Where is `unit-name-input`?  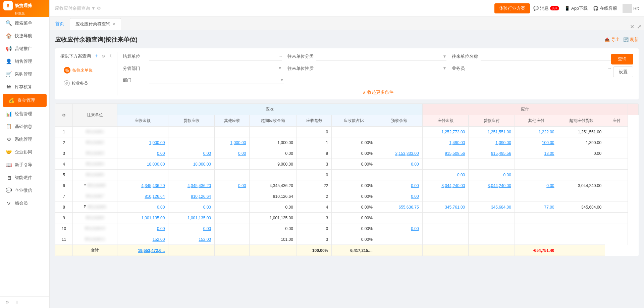 unit-name-input is located at coordinates (546, 56).